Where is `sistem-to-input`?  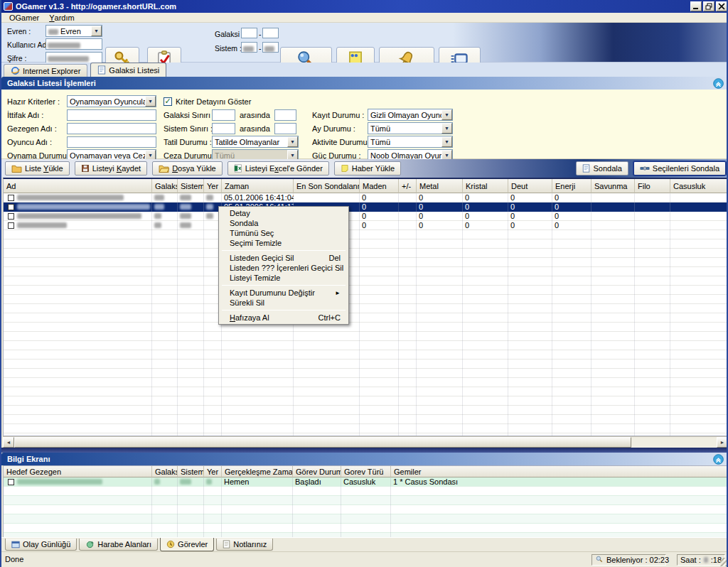 sistem-to-input is located at coordinates (270, 47).